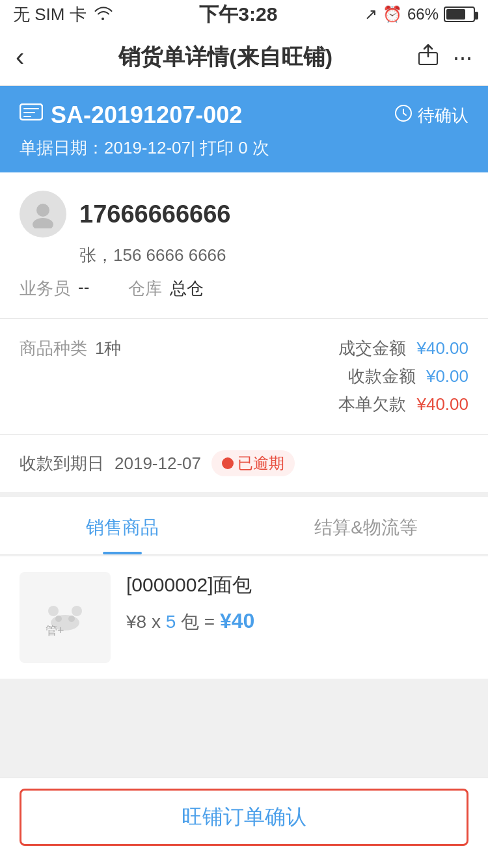 Image resolution: width=488 pixels, height=868 pixels. I want to click on overdue-badge: 已逾期, so click(253, 463).